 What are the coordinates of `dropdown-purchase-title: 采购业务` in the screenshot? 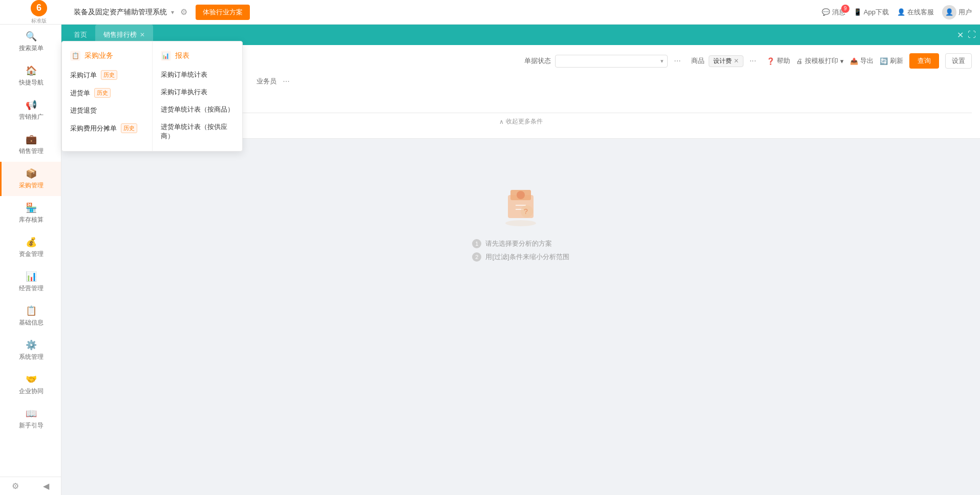 It's located at (99, 56).